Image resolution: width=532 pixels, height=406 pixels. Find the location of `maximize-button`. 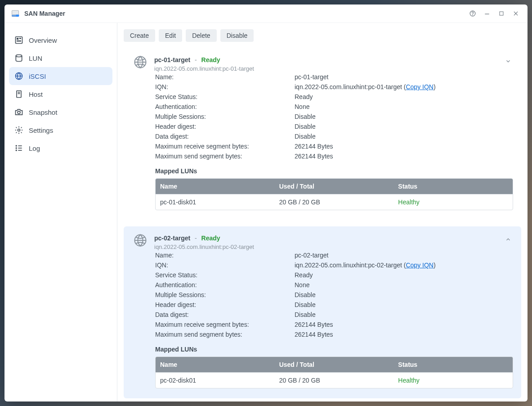

maximize-button is located at coordinates (501, 14).